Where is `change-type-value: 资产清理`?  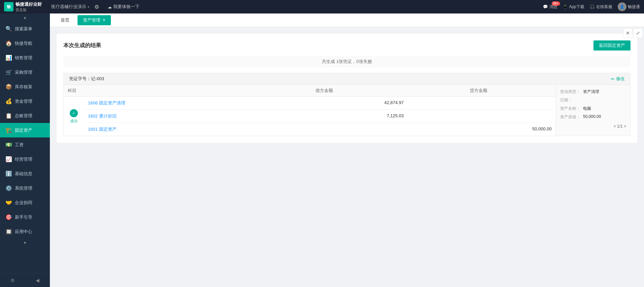 change-type-value: 资产清理 is located at coordinates (591, 92).